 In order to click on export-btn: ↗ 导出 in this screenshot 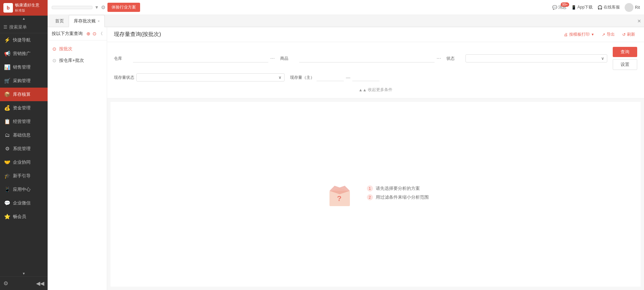, I will do `click(608, 35)`.